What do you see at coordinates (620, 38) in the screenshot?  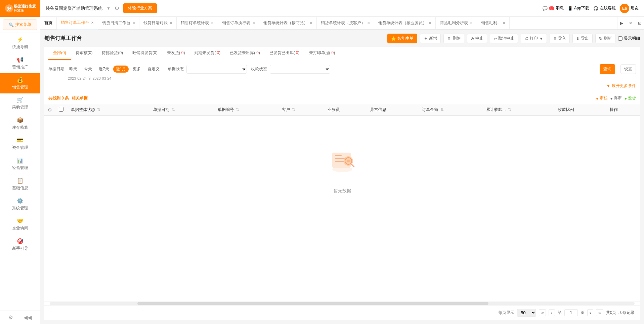 I see `show-detail-checkbox` at bounding box center [620, 38].